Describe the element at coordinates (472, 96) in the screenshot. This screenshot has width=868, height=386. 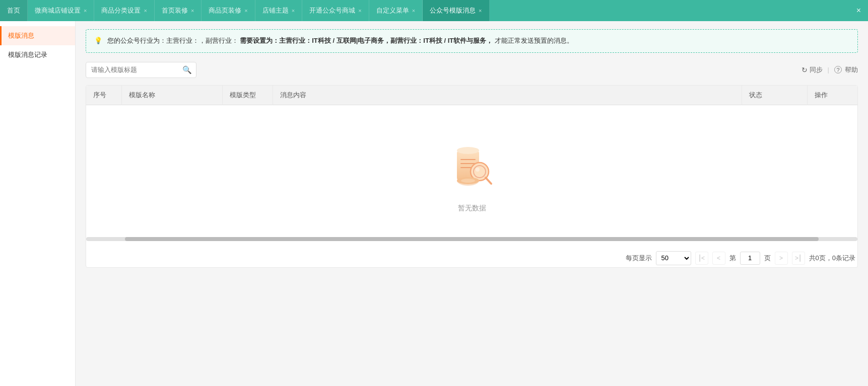
I see `table-header: 序号 模版名称 模版类型 消息内容 状态` at that location.